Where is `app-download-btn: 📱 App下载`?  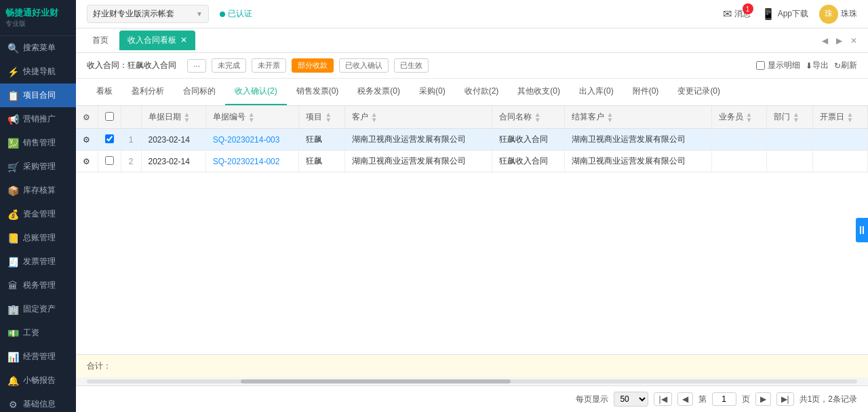
app-download-btn: 📱 App下载 is located at coordinates (785, 14).